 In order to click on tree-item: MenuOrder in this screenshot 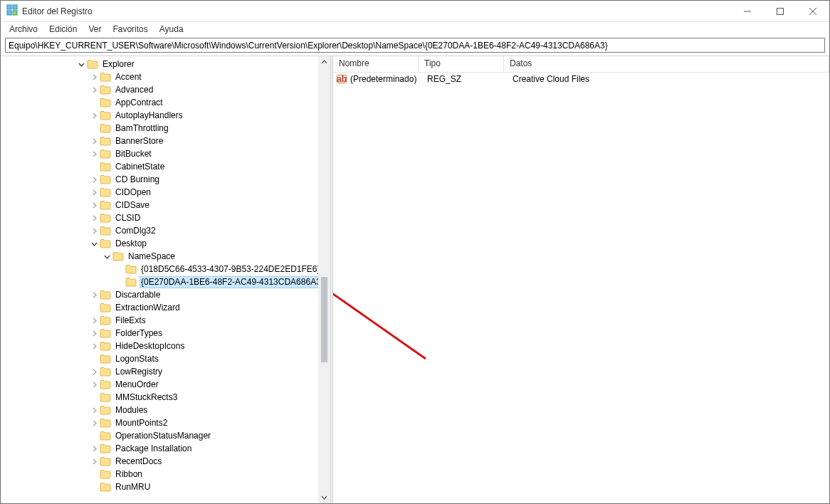, I will do `click(162, 384)`.